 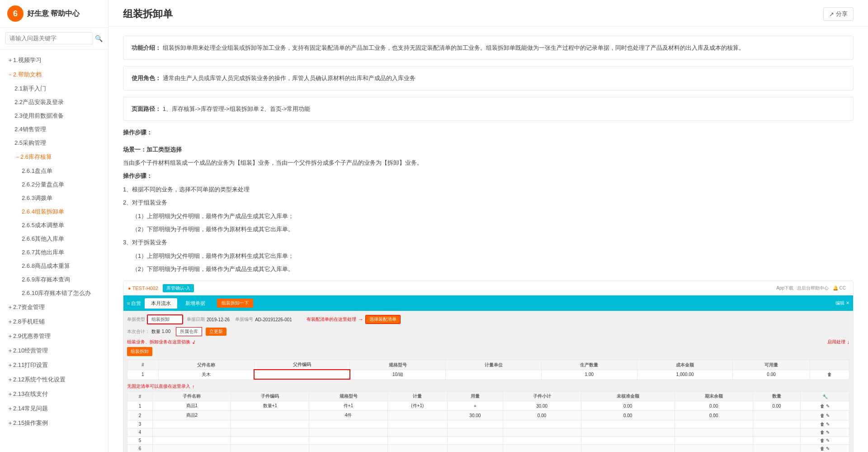 I want to click on plus-icon-2-12: ＋, so click(x=10, y=380).